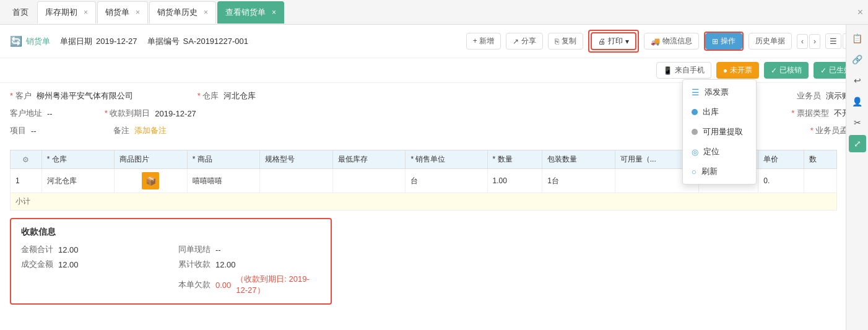 The width and height of the screenshot is (868, 330). Describe the element at coordinates (61, 12) in the screenshot. I see `tab-inventory-label: 库存期初` at that location.